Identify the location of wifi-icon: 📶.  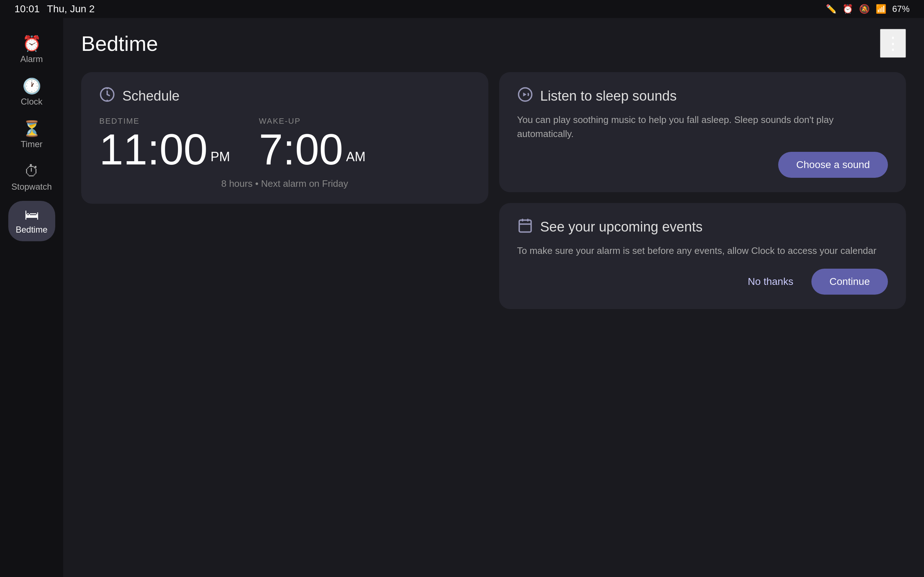
(881, 9).